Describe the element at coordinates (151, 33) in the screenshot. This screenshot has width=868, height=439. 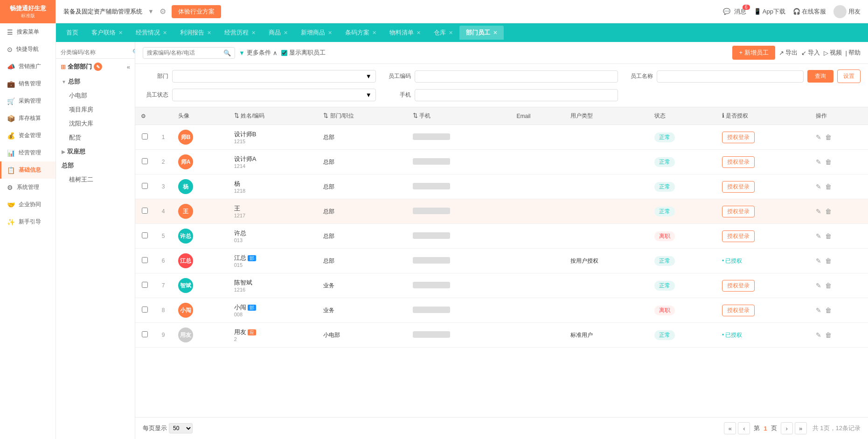
I see `tab-operations: 经营情况 ✕` at that location.